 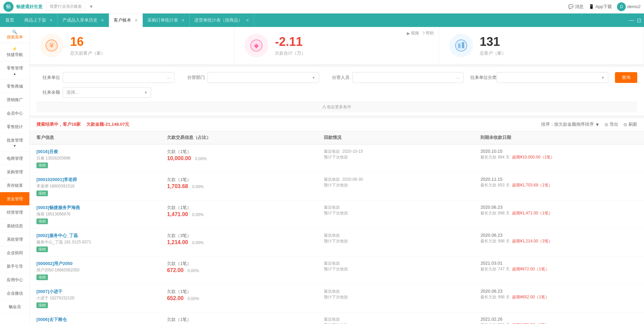 I want to click on collapse-filters-button: ⋀ 收起更多条件, so click(x=337, y=107).